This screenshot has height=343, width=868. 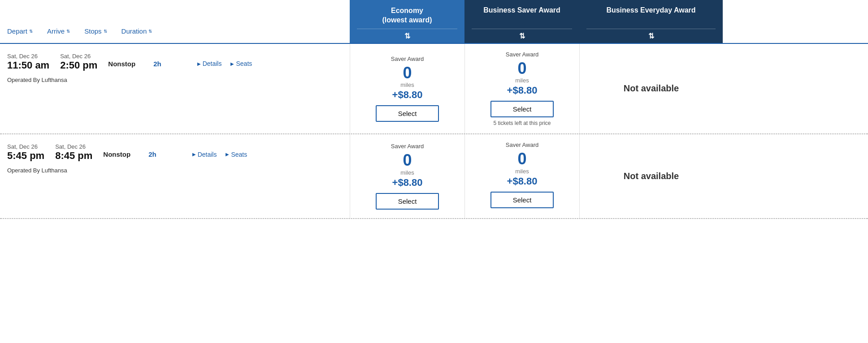 I want to click on flight-1-depart-block: Sat, Dec 26 11:50 am, so click(x=28, y=62).